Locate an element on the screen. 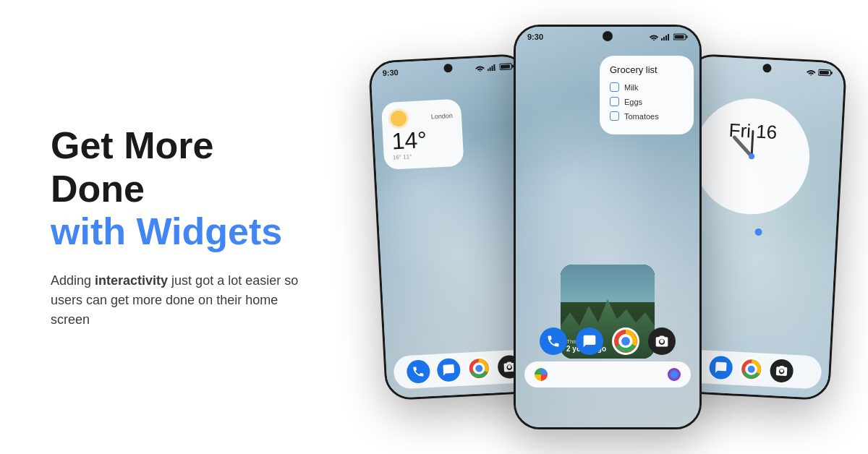  center-search-bar is located at coordinates (608, 374).